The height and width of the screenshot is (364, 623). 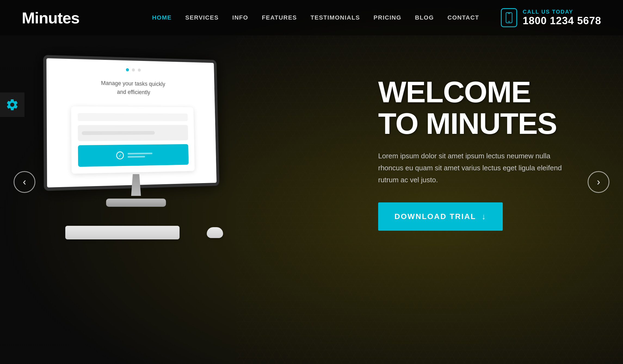 What do you see at coordinates (133, 140) in the screenshot?
I see `screen-card: ✓` at bounding box center [133, 140].